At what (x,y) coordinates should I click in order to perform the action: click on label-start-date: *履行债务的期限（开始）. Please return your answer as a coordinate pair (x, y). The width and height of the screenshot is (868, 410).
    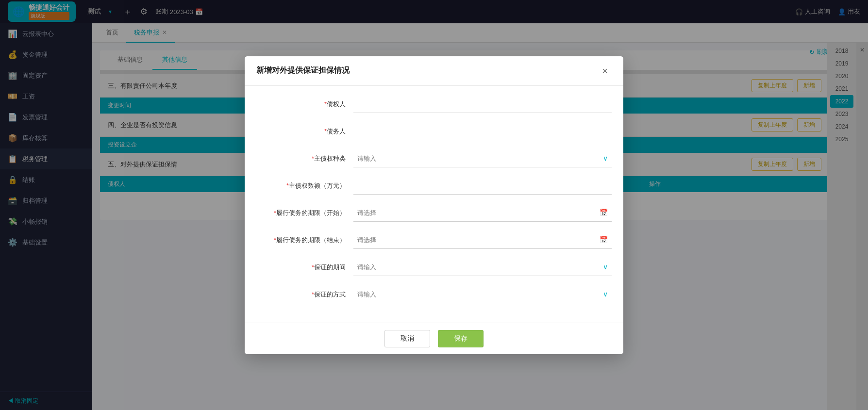
    Looking at the image, I should click on (305, 213).